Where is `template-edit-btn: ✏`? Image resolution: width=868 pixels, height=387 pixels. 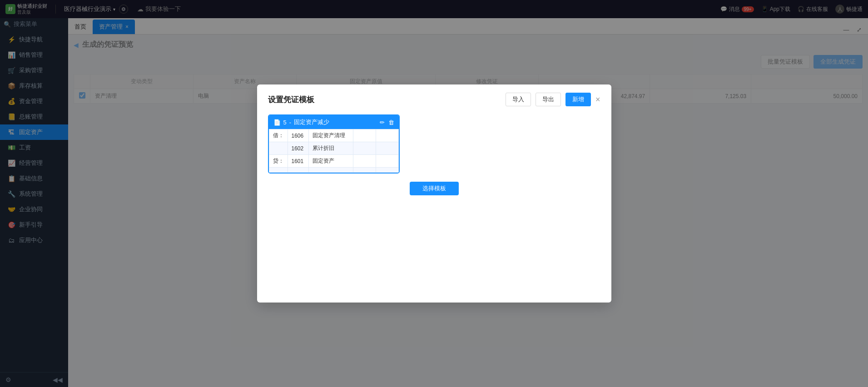
template-edit-btn: ✏ is located at coordinates (382, 123).